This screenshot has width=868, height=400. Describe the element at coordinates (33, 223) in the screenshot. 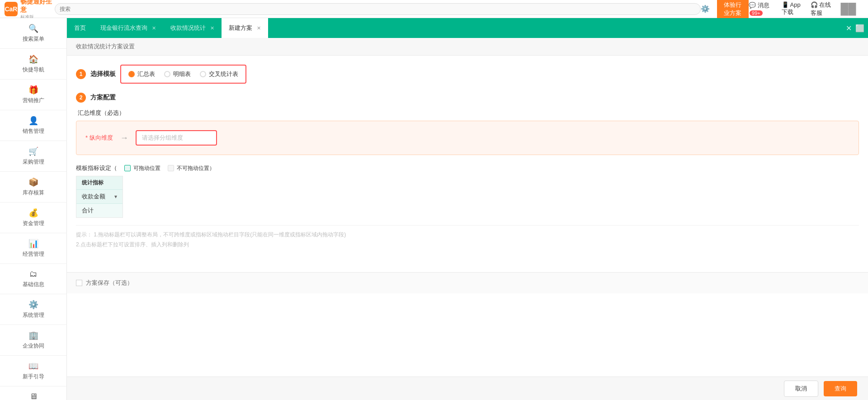

I see `sidebar-item-label: 资金管理` at that location.